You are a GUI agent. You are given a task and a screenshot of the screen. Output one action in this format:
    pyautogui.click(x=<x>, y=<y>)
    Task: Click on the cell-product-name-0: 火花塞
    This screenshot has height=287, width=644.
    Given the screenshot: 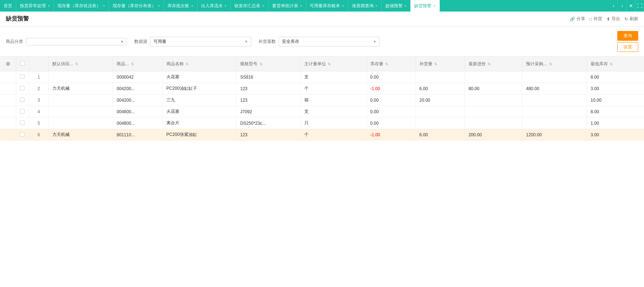 What is the action you would take?
    pyautogui.click(x=199, y=77)
    